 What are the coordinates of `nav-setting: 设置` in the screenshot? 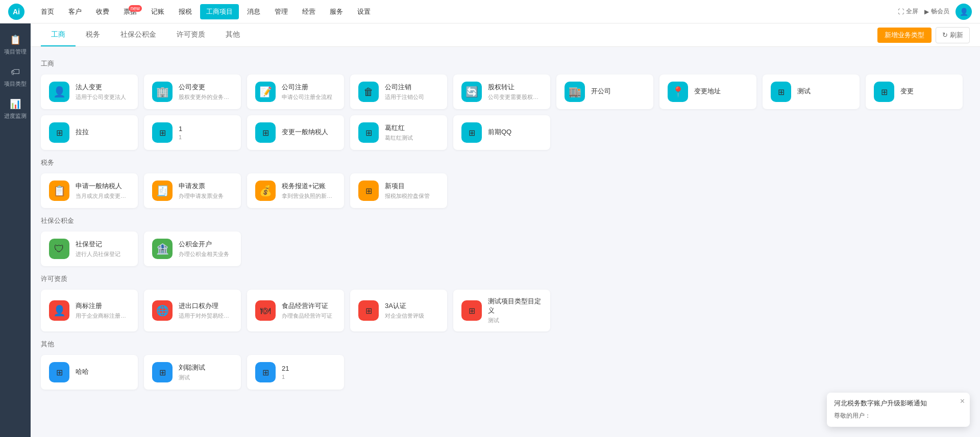 It's located at (364, 12).